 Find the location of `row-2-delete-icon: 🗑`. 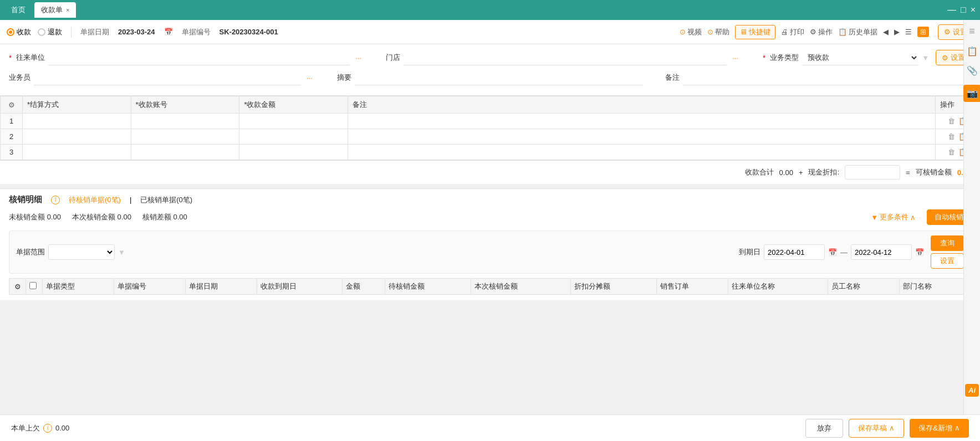

row-2-delete-icon: 🗑 is located at coordinates (951, 136).